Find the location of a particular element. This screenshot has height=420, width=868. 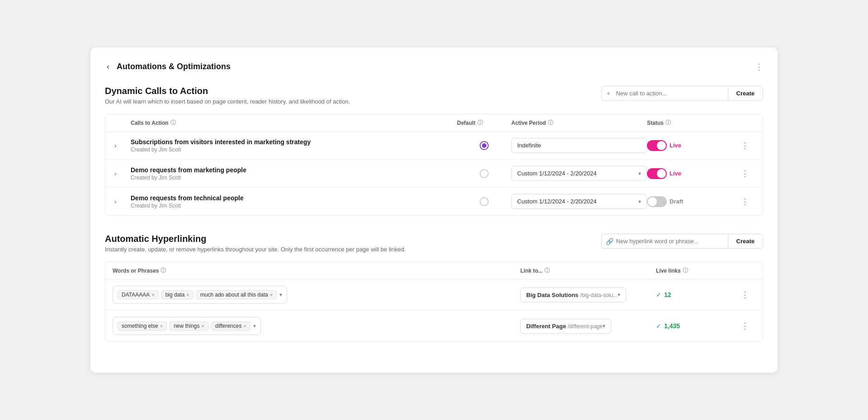

cta-row-2-title: Demo requests from technical people is located at coordinates (294, 198).